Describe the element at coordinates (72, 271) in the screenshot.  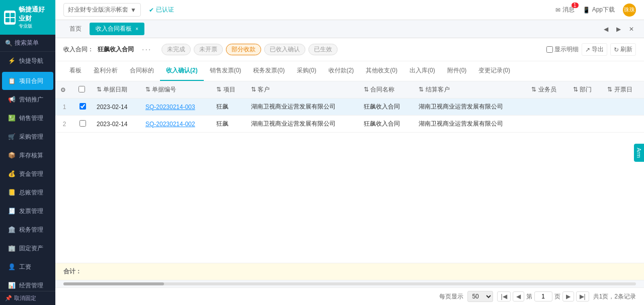
I see `footer-label: 合计：` at that location.